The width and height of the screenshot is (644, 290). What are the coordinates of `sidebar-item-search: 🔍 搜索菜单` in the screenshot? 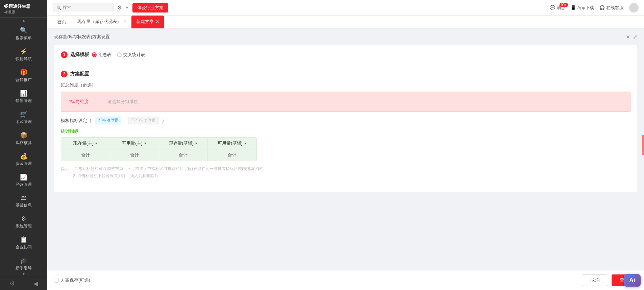 It's located at (24, 34).